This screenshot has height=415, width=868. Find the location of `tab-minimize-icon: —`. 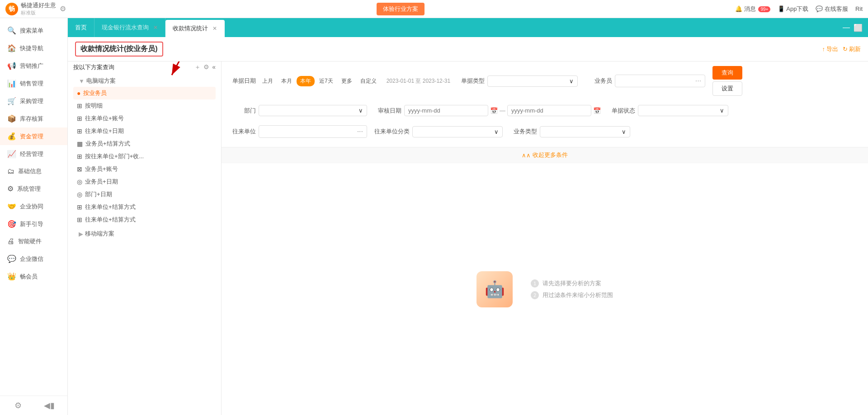

tab-minimize-icon: — is located at coordinates (846, 28).